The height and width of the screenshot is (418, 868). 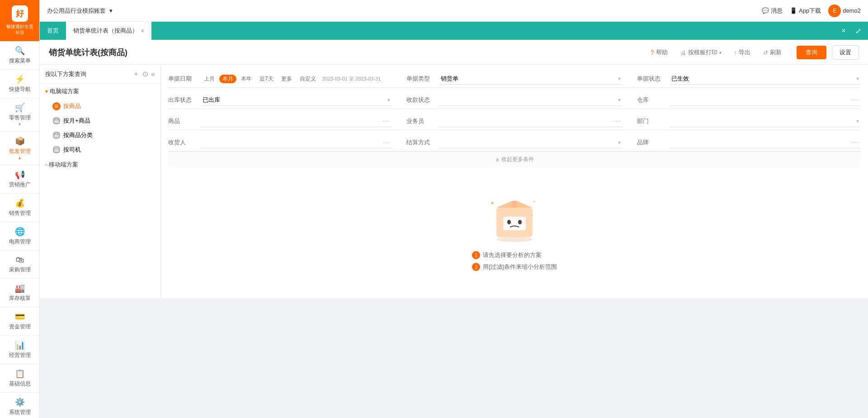 What do you see at coordinates (680, 79) in the screenshot?
I see `doc-status-value: 已生效` at bounding box center [680, 79].